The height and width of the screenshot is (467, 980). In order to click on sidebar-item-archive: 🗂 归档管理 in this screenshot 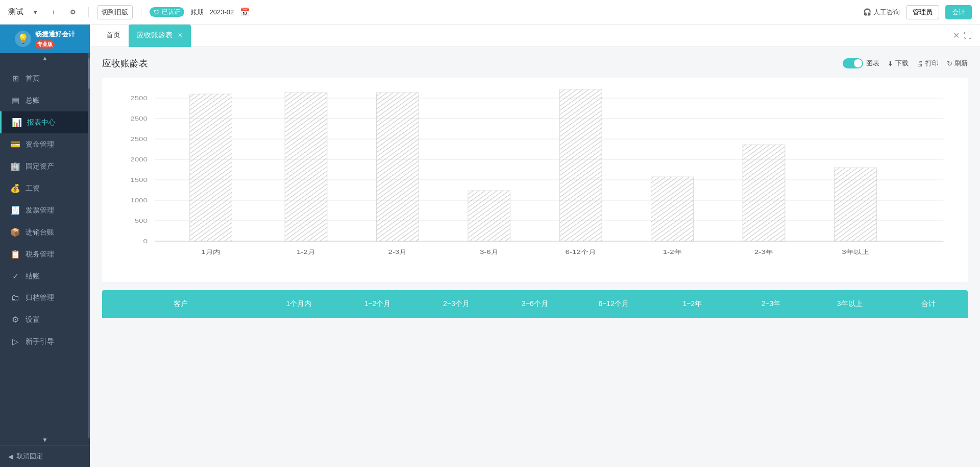, I will do `click(45, 298)`.